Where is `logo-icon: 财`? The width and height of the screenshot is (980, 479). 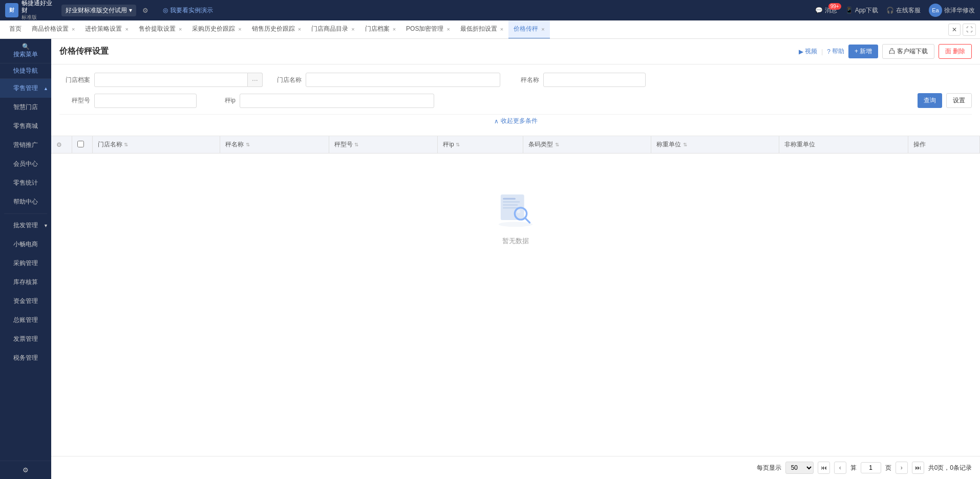 logo-icon: 财 is located at coordinates (12, 10).